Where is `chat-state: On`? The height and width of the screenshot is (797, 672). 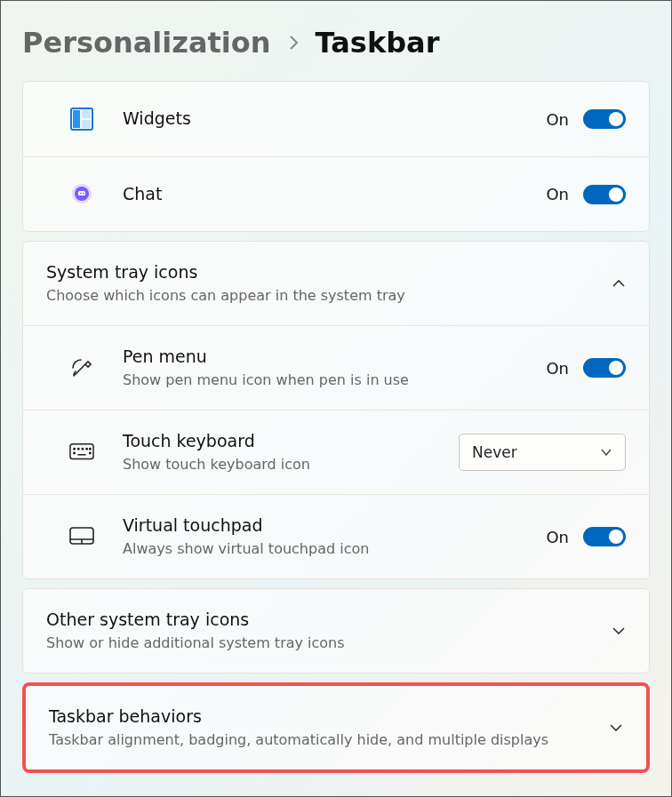
chat-state: On is located at coordinates (557, 194).